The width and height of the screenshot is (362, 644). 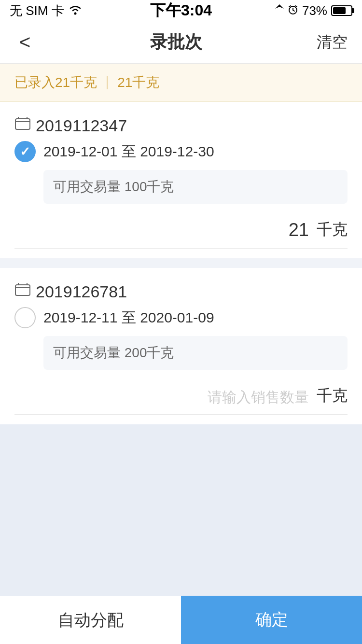 What do you see at coordinates (181, 620) in the screenshot?
I see `bottom-buttons: 自动分配 确定` at bounding box center [181, 620].